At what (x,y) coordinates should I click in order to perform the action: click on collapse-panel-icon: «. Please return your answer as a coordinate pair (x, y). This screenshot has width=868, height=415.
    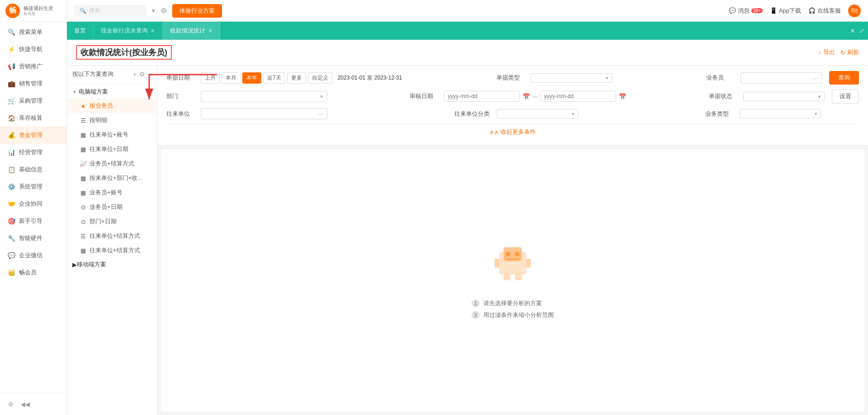
    Looking at the image, I should click on (150, 74).